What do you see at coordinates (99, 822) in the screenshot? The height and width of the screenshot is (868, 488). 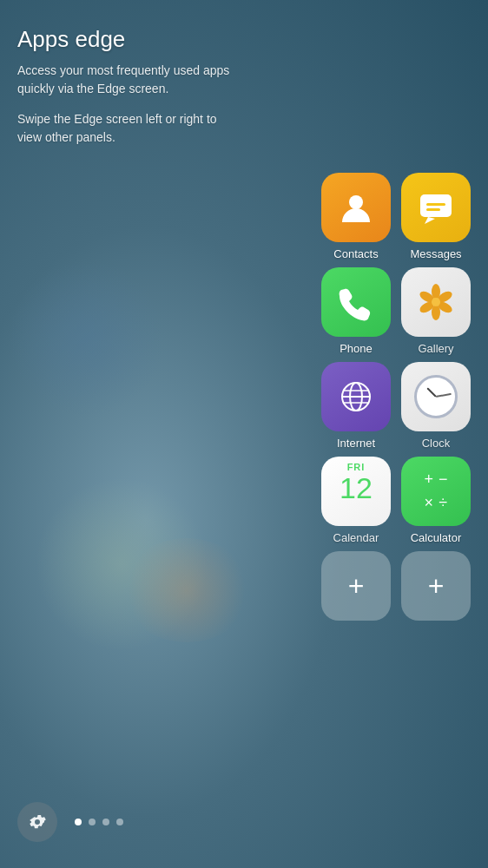 I see `page-dots` at bounding box center [99, 822].